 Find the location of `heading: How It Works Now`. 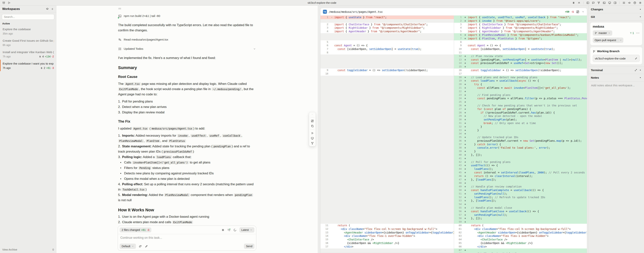

heading: How It Works Now is located at coordinates (187, 210).